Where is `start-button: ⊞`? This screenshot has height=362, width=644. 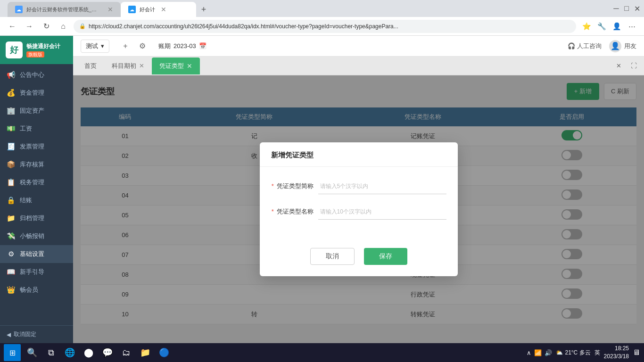
start-button: ⊞ is located at coordinates (12, 353).